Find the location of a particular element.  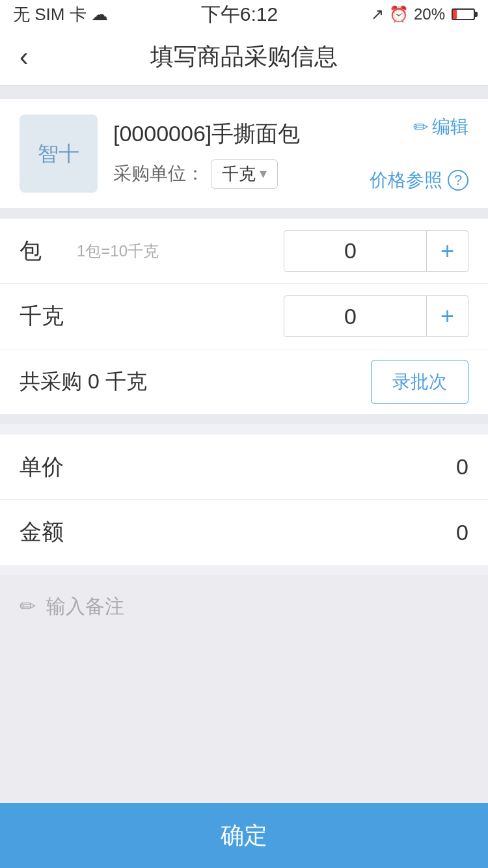

battery-percent: 20% is located at coordinates (429, 14).